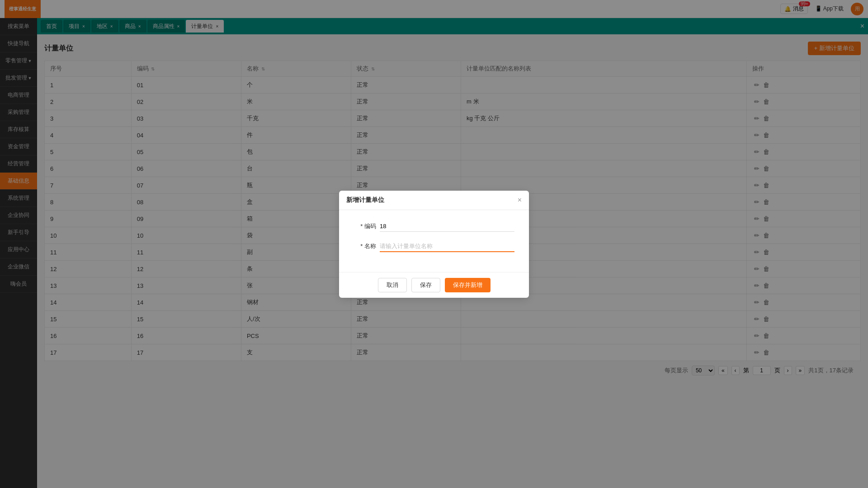 The image size is (868, 488). What do you see at coordinates (447, 226) in the screenshot?
I see `code-input` at bounding box center [447, 226].